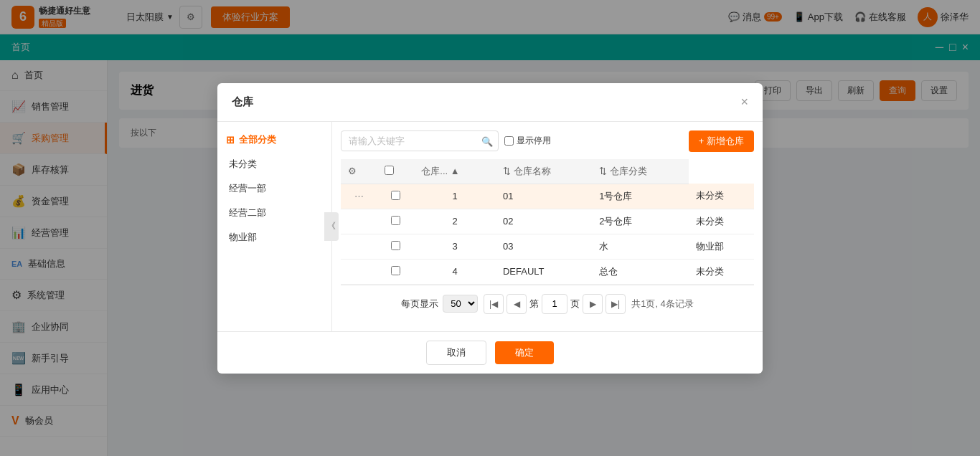 Image resolution: width=980 pixels, height=456 pixels. Describe the element at coordinates (528, 141) in the screenshot. I see `show-disabled-label: 显示停用` at that location.